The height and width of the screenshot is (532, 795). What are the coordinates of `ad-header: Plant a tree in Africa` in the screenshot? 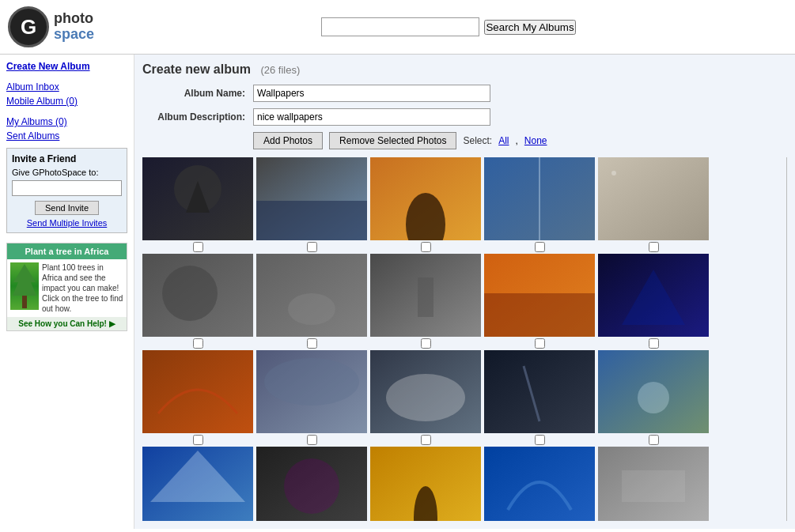 It's located at (66, 251).